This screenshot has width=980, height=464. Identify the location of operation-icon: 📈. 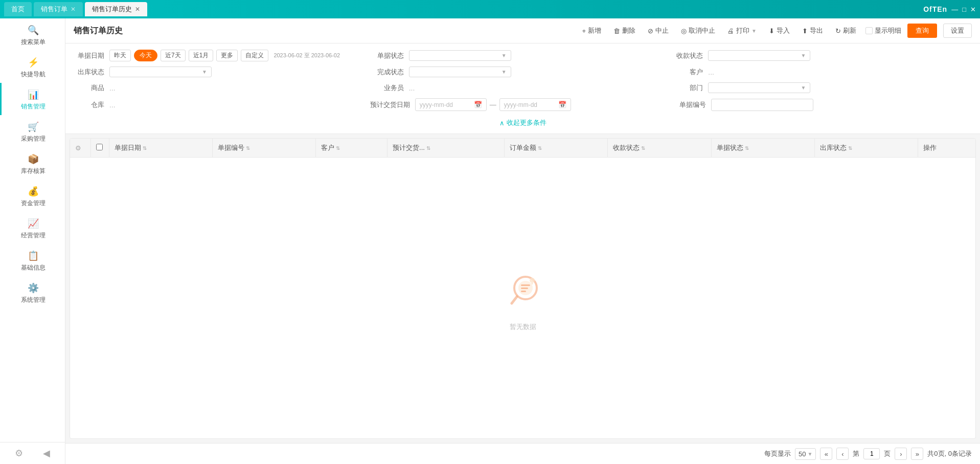
(33, 224).